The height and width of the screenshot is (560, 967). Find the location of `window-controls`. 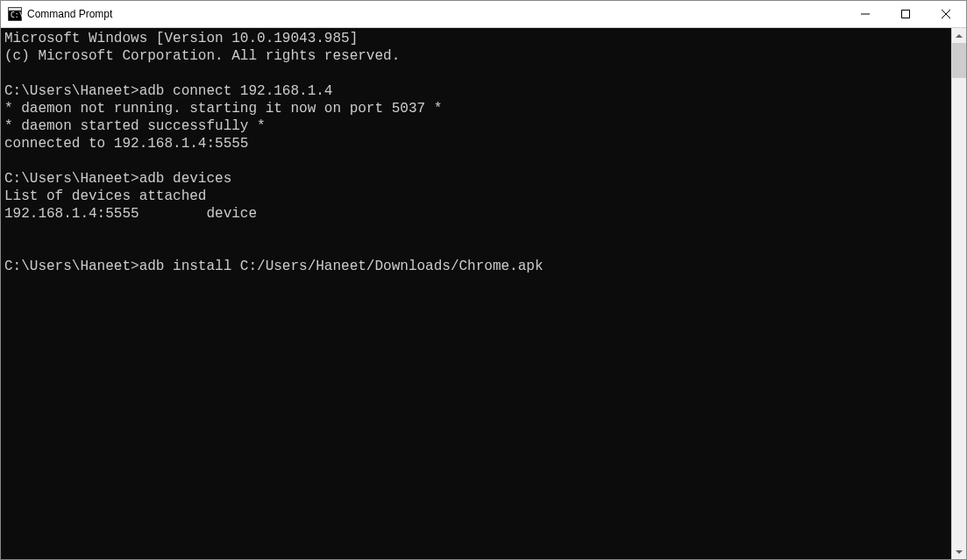

window-controls is located at coordinates (906, 14).